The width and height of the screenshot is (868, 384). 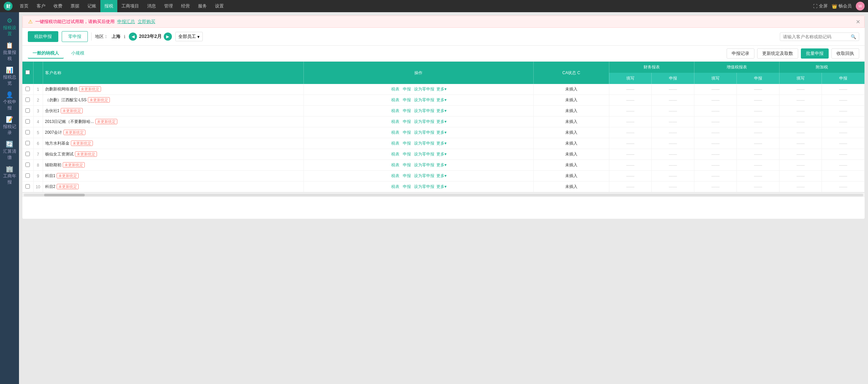 I want to click on tab-general-taxpayer: 一般的纳税人, so click(x=46, y=54).